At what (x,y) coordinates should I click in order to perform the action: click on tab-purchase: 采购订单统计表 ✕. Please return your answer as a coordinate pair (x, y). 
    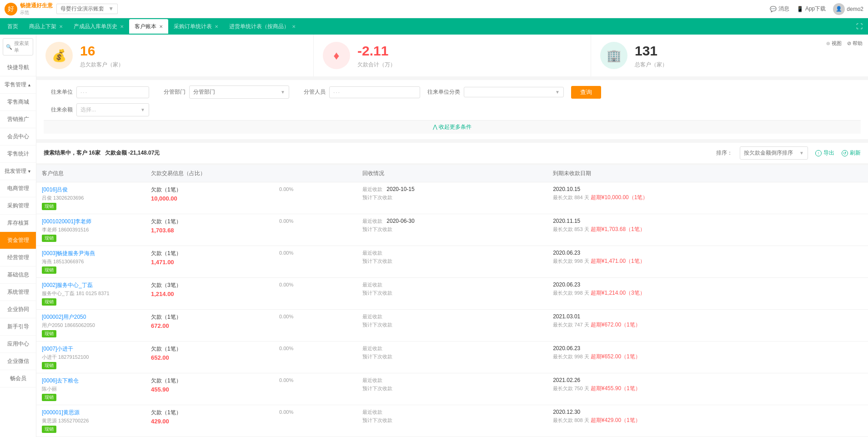
    Looking at the image, I should click on (196, 26).